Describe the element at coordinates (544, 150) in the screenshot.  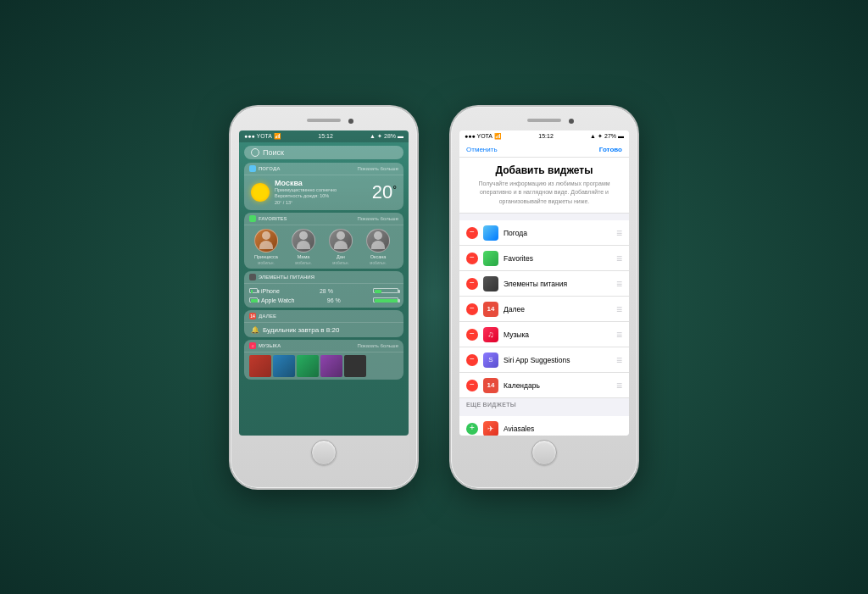
I see `nav-bar: Отменить Готово` at that location.